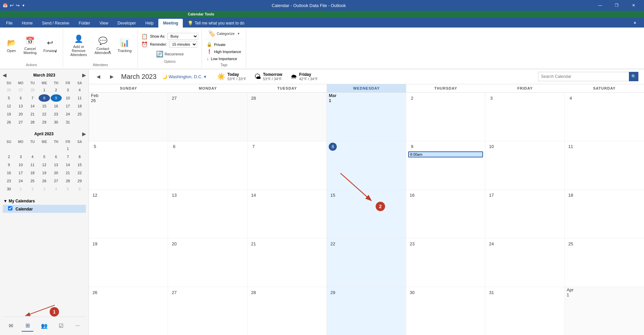 The height and width of the screenshot is (335, 644). I want to click on tab-view: View, so click(104, 23).